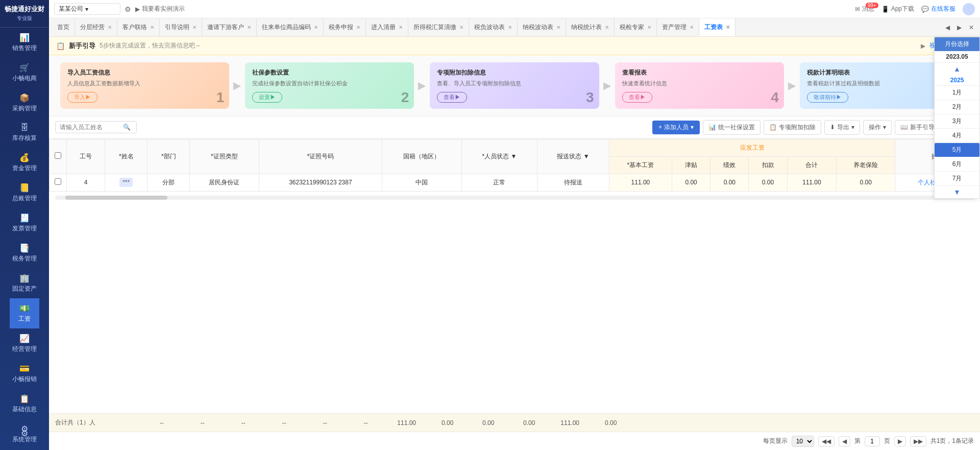  What do you see at coordinates (58, 155) in the screenshot?
I see `select-all-checkbox` at bounding box center [58, 155].